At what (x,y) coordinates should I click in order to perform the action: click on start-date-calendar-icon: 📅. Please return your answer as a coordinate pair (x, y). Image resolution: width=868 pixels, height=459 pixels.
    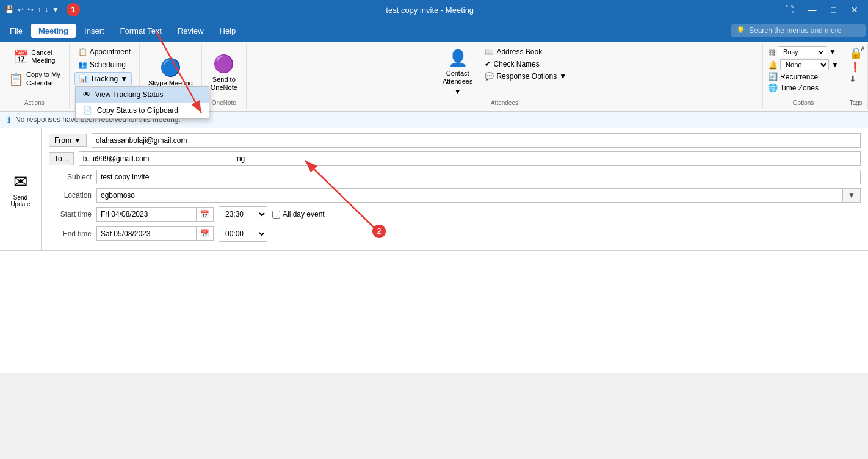
    Looking at the image, I should click on (204, 214).